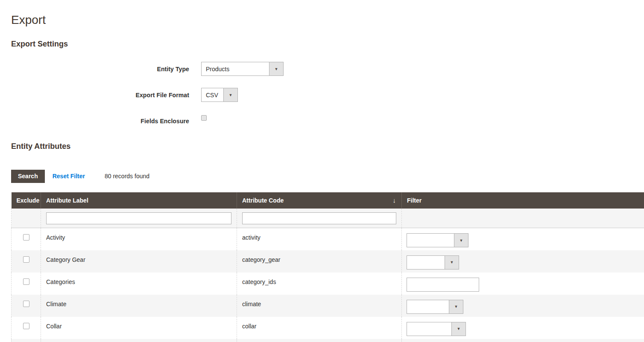  What do you see at coordinates (243, 69) in the screenshot?
I see `entity-type-select: Products ▼` at bounding box center [243, 69].